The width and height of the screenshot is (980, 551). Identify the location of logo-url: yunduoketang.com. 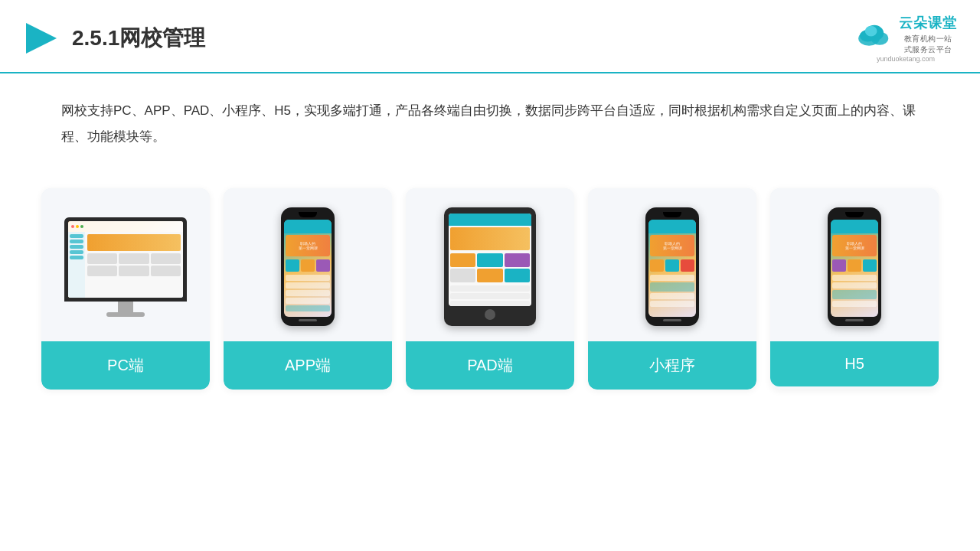
(906, 59).